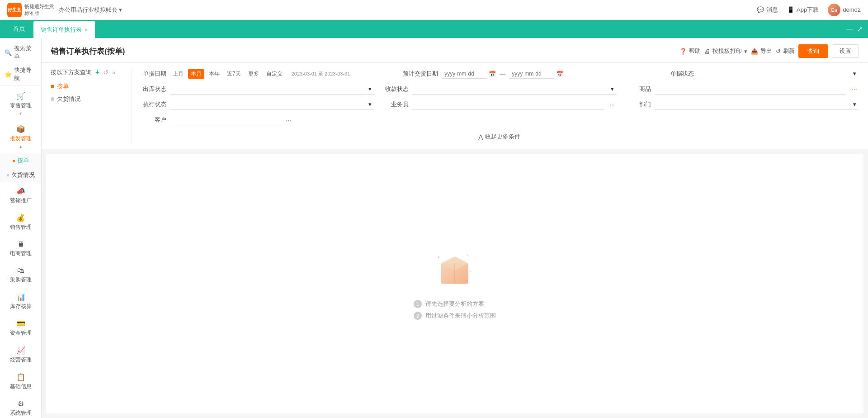 Image resolution: width=868 pixels, height=418 pixels. I want to click on tab-home: 首页, so click(19, 29).